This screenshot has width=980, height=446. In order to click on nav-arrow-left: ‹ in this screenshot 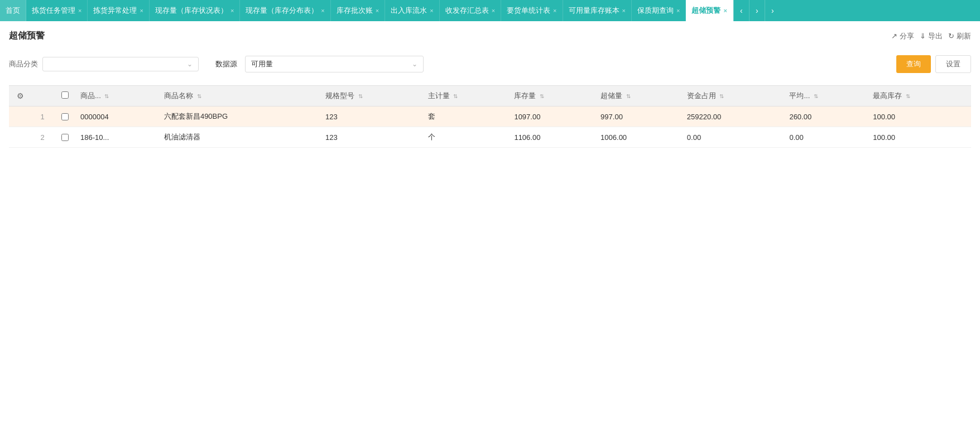, I will do `click(741, 11)`.